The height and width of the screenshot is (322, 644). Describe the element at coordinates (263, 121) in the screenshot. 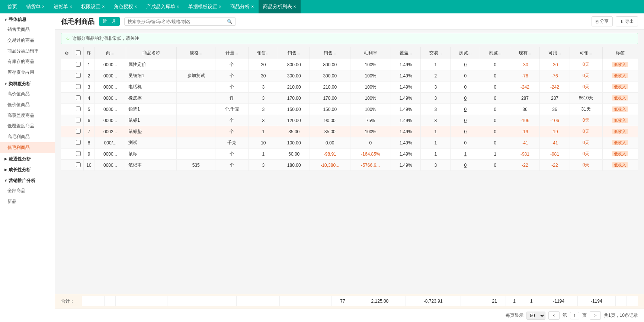

I see `cell-sales-qty: 3` at that location.